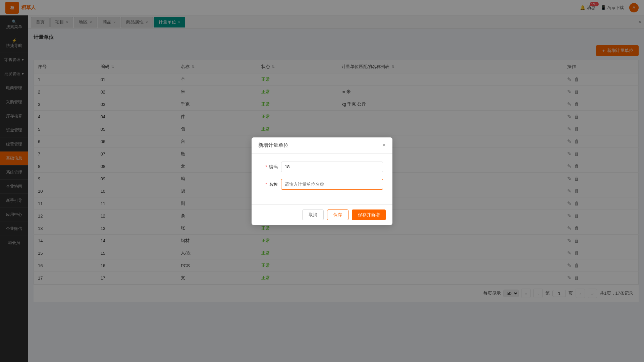  What do you see at coordinates (273, 145) in the screenshot?
I see `modal-title: 新增计量单位` at bounding box center [273, 145].